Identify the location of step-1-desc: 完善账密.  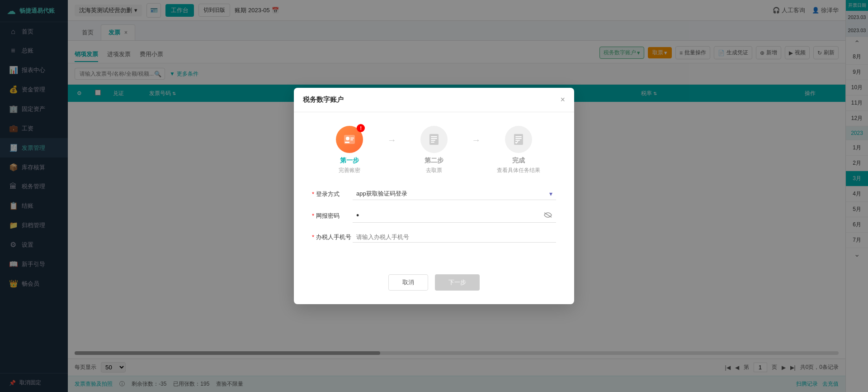
(349, 170).